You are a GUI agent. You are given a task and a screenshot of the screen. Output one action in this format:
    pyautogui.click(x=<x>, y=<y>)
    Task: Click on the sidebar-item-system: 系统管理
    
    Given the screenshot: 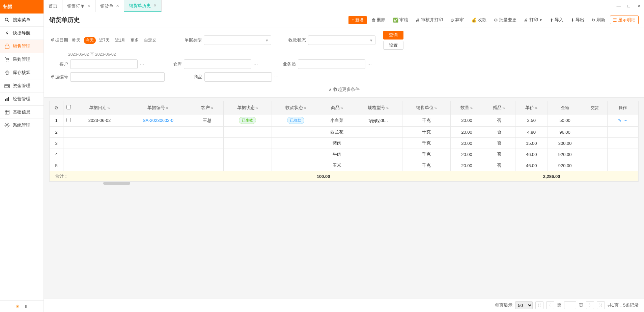 What is the action you would take?
    pyautogui.click(x=22, y=126)
    